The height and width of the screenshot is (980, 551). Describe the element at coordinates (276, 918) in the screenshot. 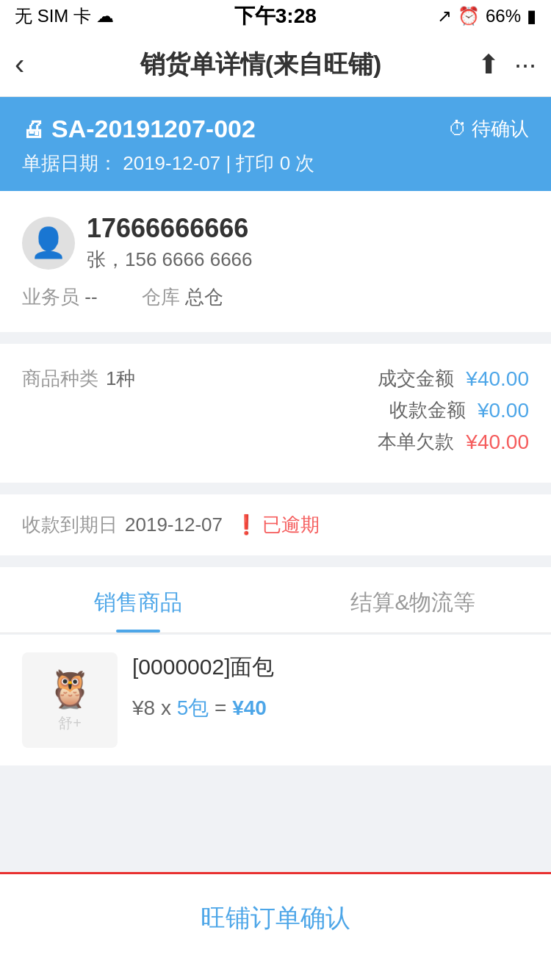

I see `confirm-button: 旺铺订单确认` at that location.